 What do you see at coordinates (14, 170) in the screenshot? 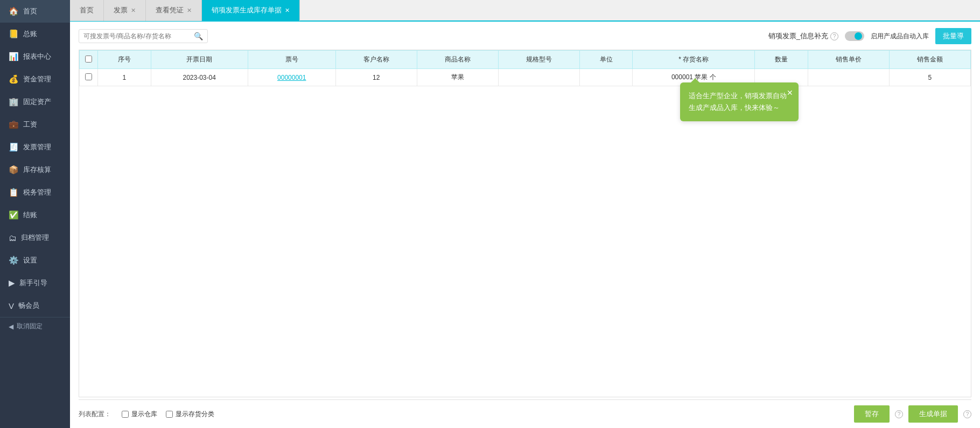
I see `inventory-icon: 📦` at bounding box center [14, 170].